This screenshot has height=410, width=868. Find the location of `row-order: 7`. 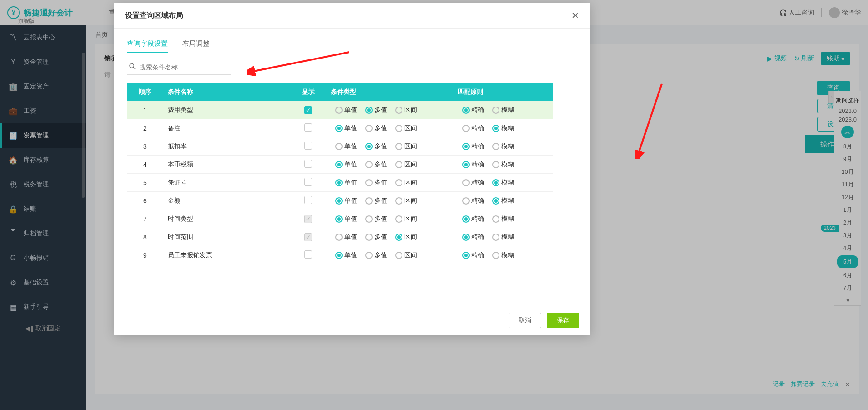

row-order: 7 is located at coordinates (145, 219).